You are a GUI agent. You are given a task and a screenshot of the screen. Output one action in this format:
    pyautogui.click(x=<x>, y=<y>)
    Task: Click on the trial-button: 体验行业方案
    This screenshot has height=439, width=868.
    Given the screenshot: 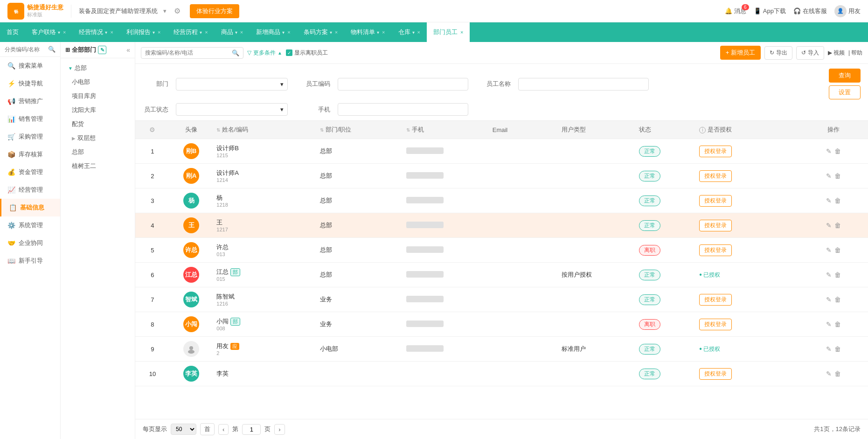 What is the action you would take?
    pyautogui.click(x=215, y=11)
    